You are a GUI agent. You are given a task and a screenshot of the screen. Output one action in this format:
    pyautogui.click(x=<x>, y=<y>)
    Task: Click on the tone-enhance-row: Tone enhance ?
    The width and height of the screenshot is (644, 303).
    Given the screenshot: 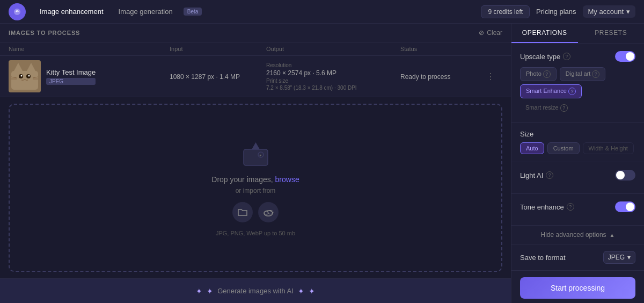 What is the action you would take?
    pyautogui.click(x=577, y=207)
    